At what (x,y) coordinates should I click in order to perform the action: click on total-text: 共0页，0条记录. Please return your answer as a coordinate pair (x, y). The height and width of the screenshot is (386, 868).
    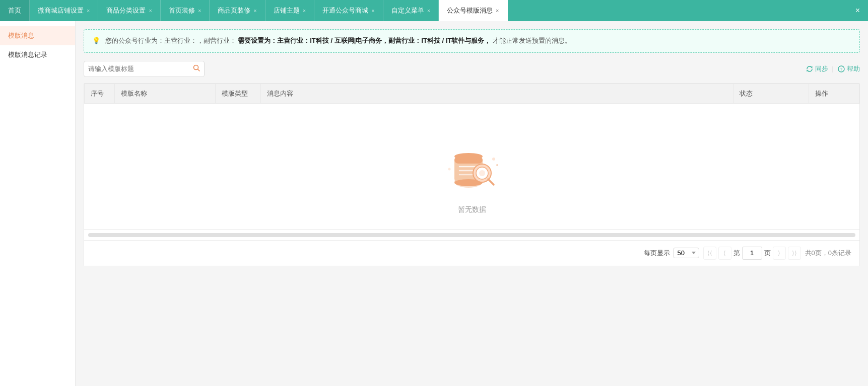
    Looking at the image, I should click on (828, 253).